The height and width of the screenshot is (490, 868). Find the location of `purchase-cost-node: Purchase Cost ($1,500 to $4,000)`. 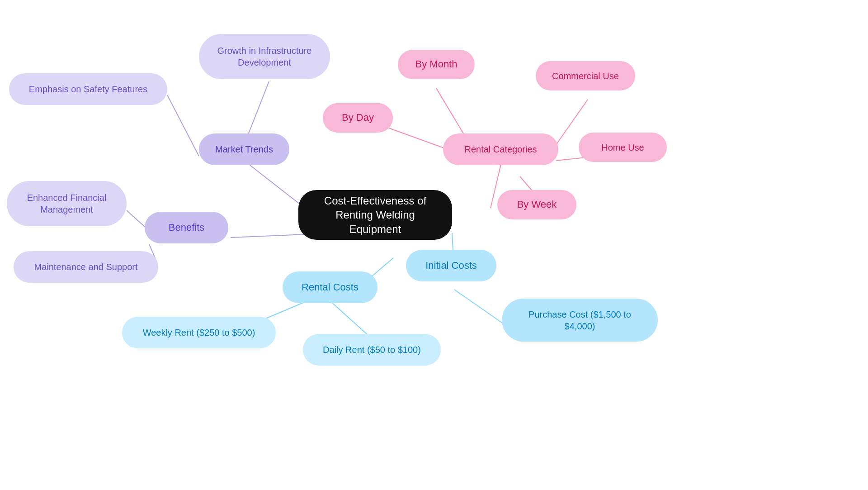

purchase-cost-node: Purchase Cost ($1,500 to $4,000) is located at coordinates (580, 320).